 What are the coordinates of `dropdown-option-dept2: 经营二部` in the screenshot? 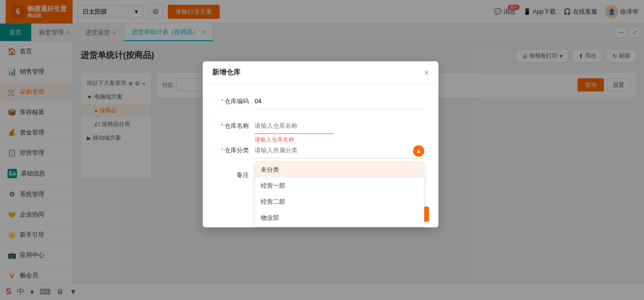 It's located at (339, 202).